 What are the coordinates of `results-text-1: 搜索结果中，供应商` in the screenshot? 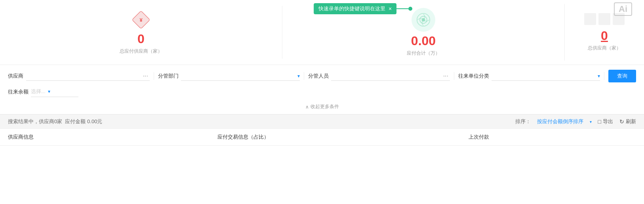 It's located at (31, 121).